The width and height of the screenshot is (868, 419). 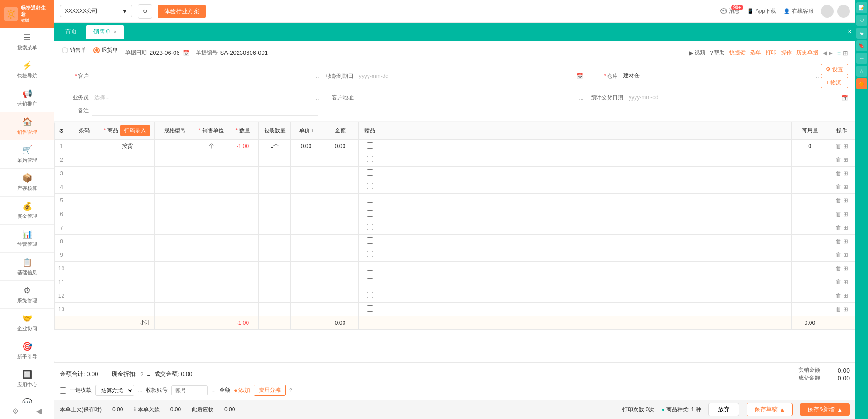 What do you see at coordinates (732, 98) in the screenshot?
I see `delivery-date-input` at bounding box center [732, 98].